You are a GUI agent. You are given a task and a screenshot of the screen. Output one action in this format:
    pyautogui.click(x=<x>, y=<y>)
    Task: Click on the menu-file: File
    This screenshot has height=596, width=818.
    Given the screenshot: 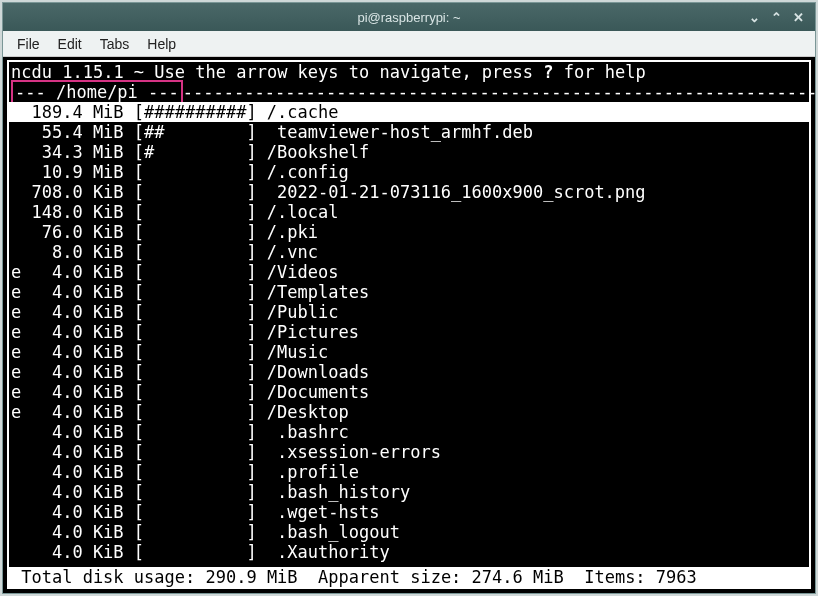 What is the action you would take?
    pyautogui.click(x=28, y=44)
    